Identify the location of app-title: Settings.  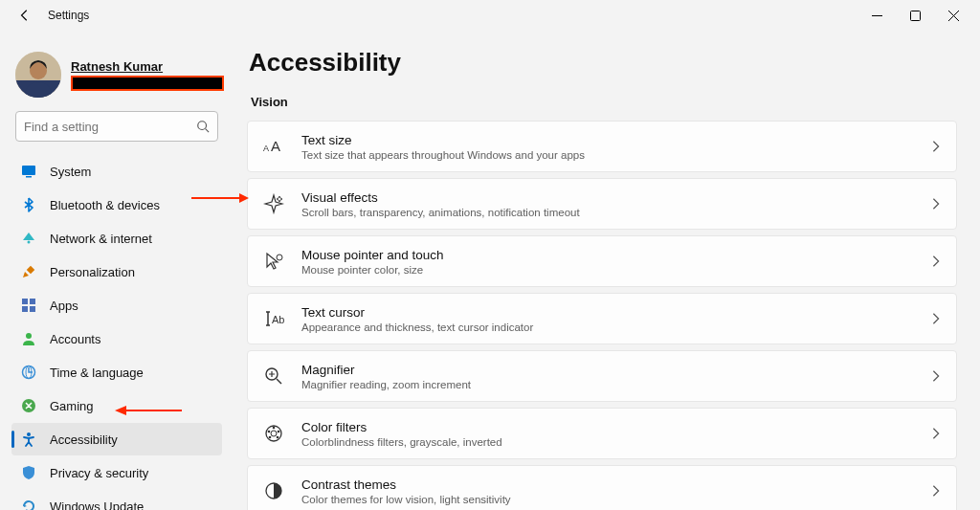
(69, 15).